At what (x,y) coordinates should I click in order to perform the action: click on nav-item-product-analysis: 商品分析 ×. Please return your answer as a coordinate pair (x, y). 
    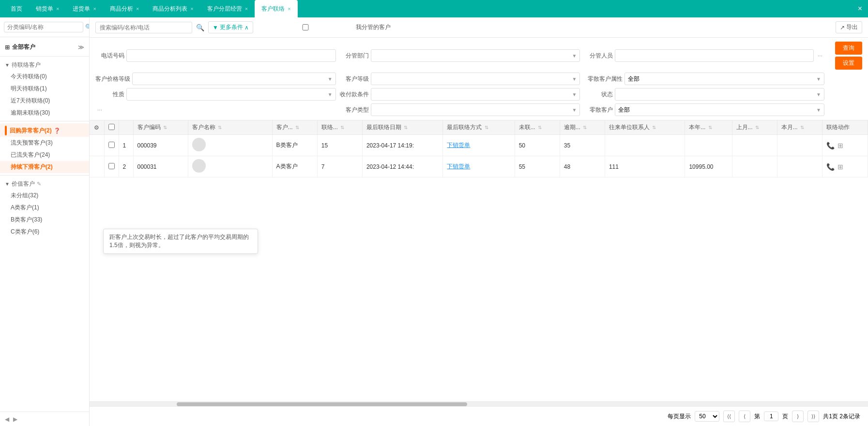
    Looking at the image, I should click on (124, 9).